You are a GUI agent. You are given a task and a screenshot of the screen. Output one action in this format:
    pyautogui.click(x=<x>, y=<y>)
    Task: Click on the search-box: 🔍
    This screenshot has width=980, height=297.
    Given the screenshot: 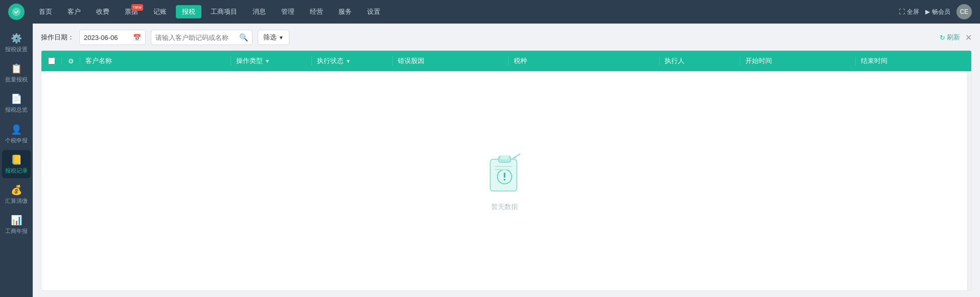 What is the action you would take?
    pyautogui.click(x=201, y=37)
    